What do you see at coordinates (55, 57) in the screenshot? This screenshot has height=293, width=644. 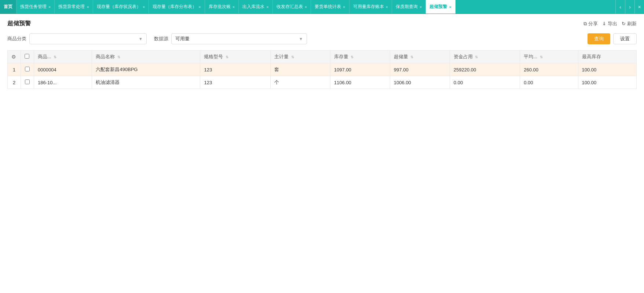 I see `sort-product-code-icon: ⇅` at bounding box center [55, 57].